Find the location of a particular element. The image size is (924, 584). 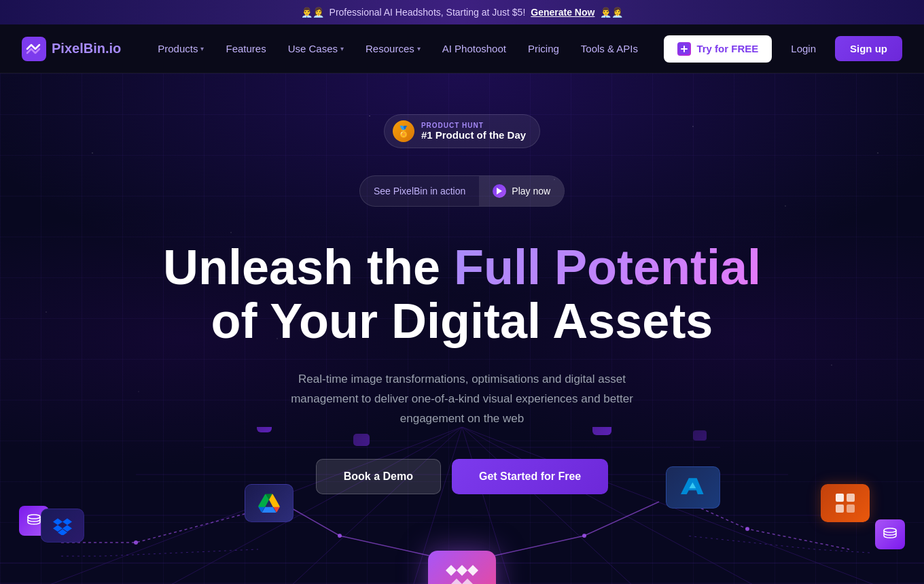

play-icon is located at coordinates (499, 191).